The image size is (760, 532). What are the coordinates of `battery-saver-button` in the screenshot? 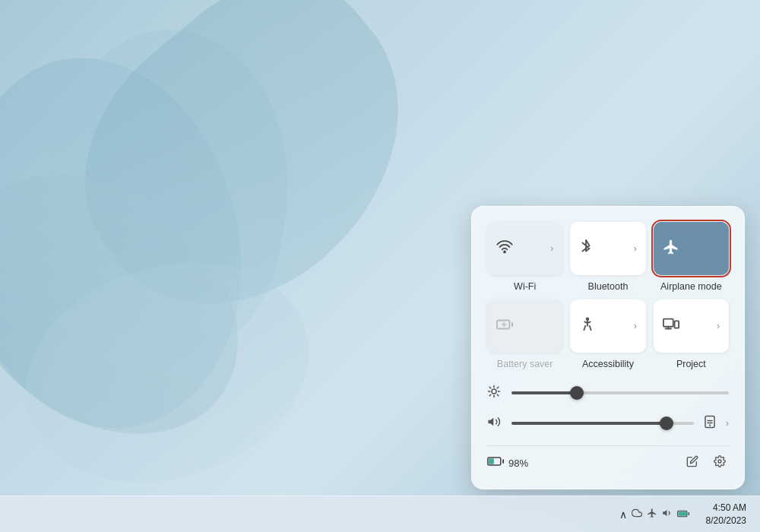 It's located at (524, 326).